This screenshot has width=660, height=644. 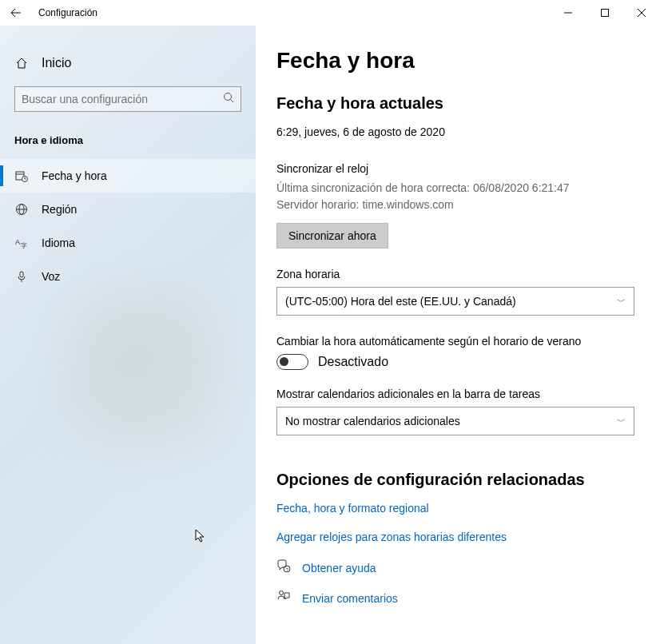 What do you see at coordinates (458, 274) in the screenshot?
I see `timezone-label: Zona horaria` at bounding box center [458, 274].